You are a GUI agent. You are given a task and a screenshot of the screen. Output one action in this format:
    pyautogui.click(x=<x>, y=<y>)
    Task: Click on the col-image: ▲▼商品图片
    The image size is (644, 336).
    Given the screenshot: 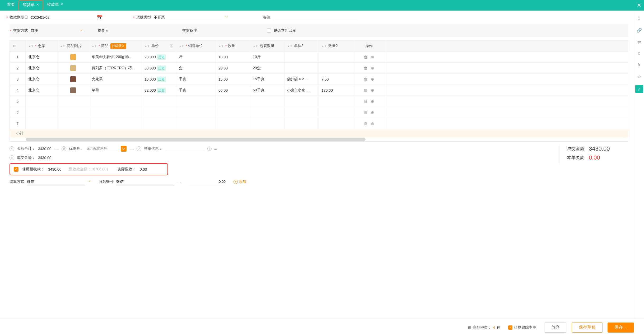 What is the action you would take?
    pyautogui.click(x=73, y=46)
    